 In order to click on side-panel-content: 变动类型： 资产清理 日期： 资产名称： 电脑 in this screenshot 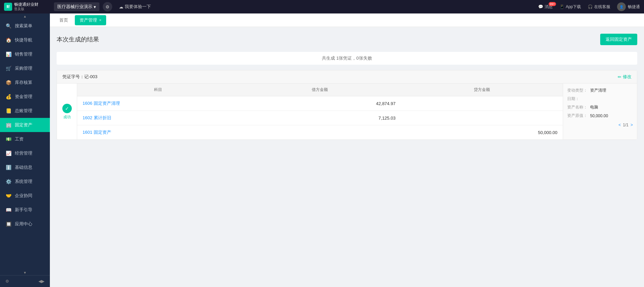, I will do `click(600, 107)`.